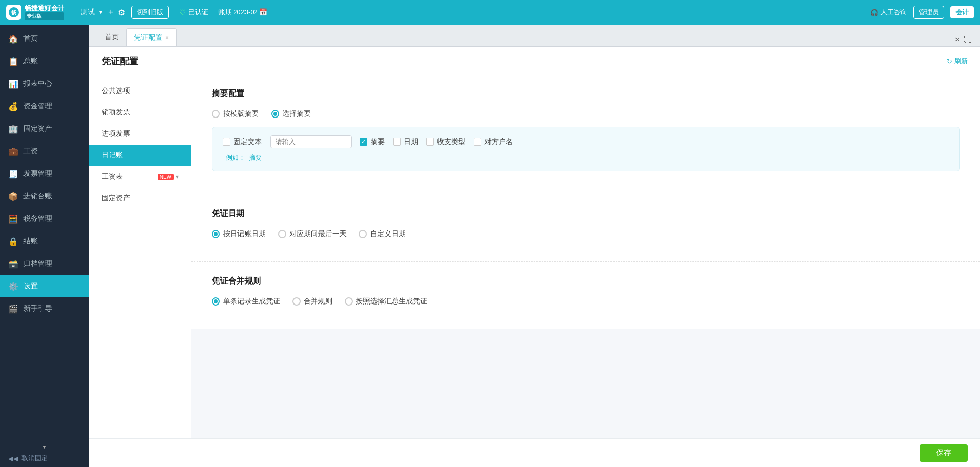 The height and width of the screenshot is (467, 980). What do you see at coordinates (312, 234) in the screenshot?
I see `radio-period-last: 对应期间最后一天` at bounding box center [312, 234].